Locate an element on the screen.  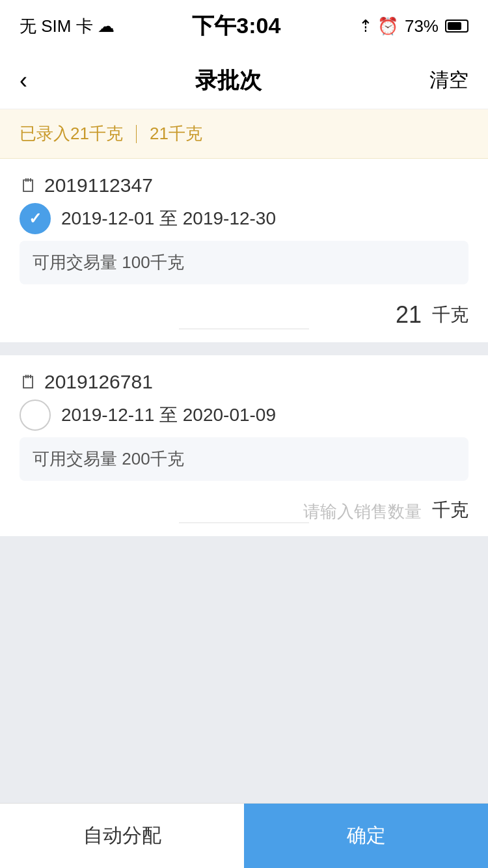
auto-distribute-button: 自动分配 is located at coordinates (122, 835).